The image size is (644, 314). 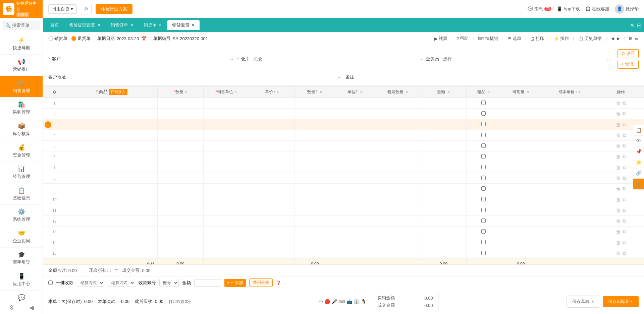 I want to click on account-select: 账号, so click(x=169, y=283).